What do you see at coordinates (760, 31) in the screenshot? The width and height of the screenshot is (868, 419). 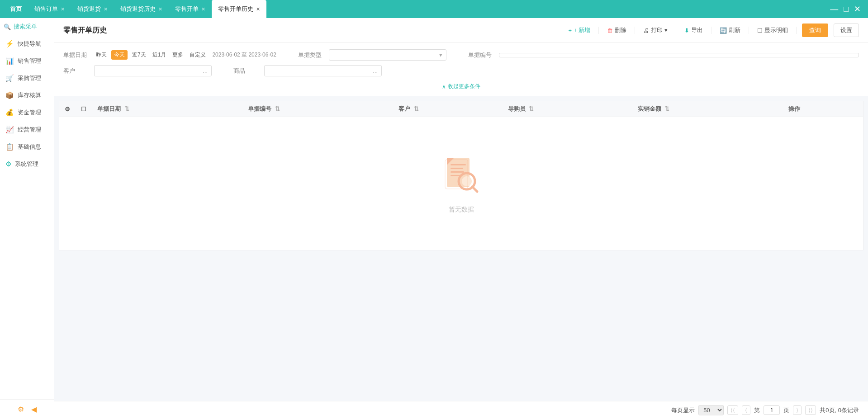 I see `checkbox-icon: ☐` at bounding box center [760, 31].